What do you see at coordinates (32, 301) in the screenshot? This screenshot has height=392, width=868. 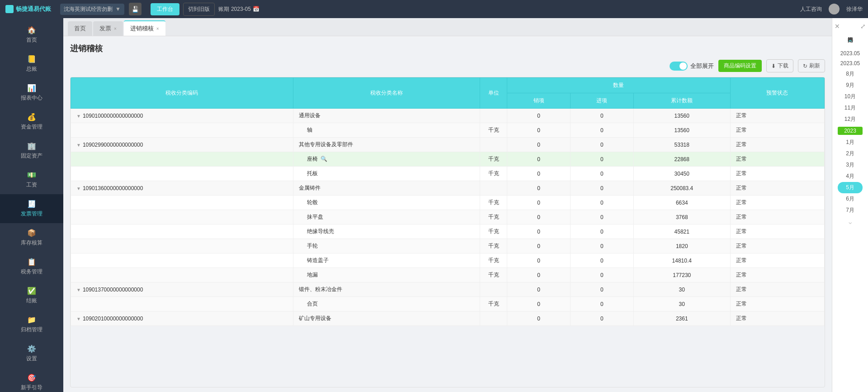 I see `sidebar-label-checkout: 结账` at bounding box center [32, 301].